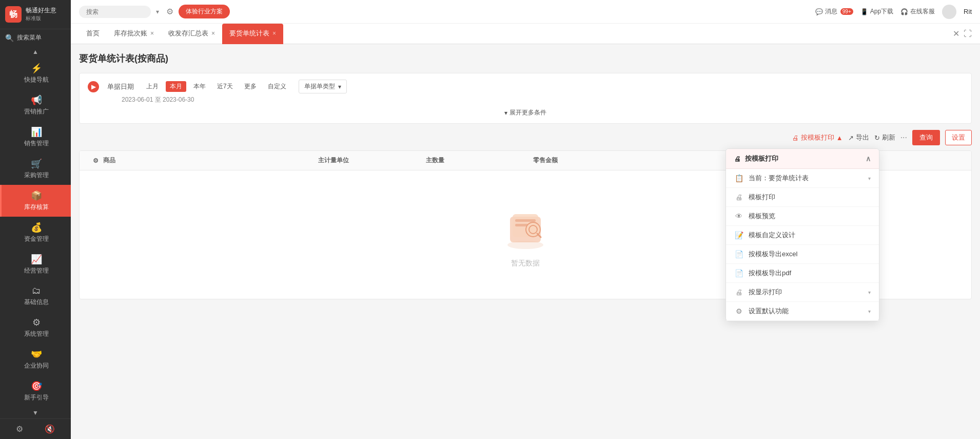 This screenshot has height=439, width=980. I want to click on sidebar-item-finance: 💰 资金管理, so click(35, 233).